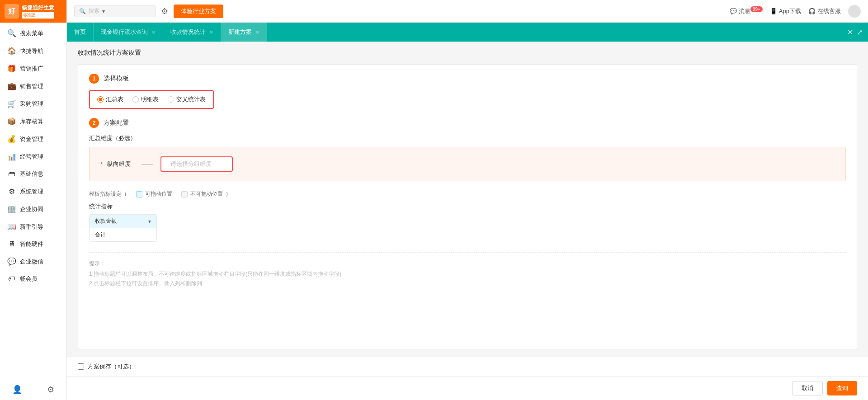 This screenshot has height=400, width=868. I want to click on required-mark: *, so click(101, 165).